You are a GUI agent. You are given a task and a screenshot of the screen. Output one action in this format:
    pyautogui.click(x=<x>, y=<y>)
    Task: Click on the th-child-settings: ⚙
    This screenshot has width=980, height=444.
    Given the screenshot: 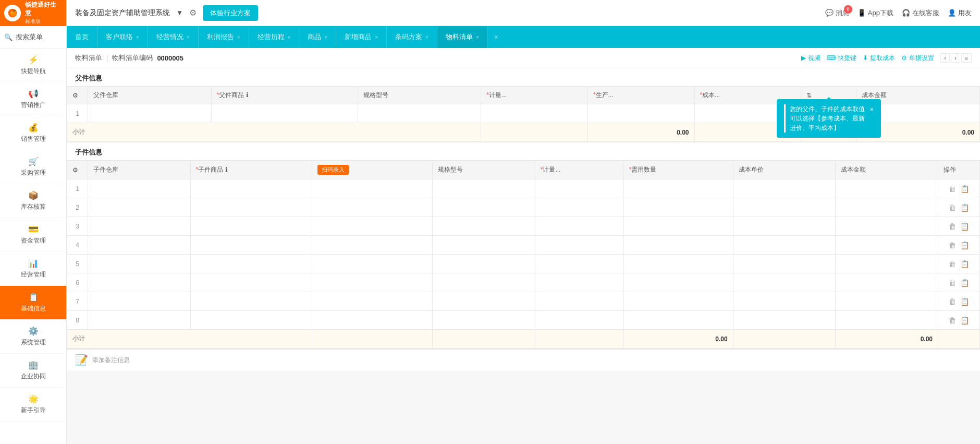 What is the action you would take?
    pyautogui.click(x=78, y=170)
    